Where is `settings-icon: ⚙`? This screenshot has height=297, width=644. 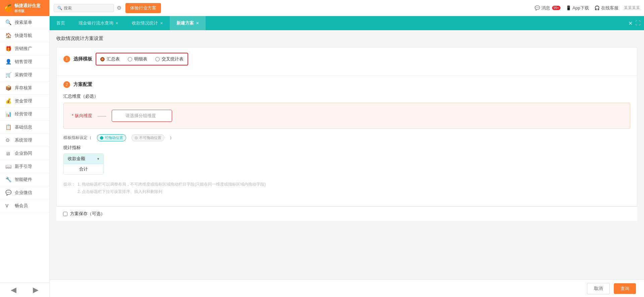 settings-icon: ⚙ is located at coordinates (119, 8).